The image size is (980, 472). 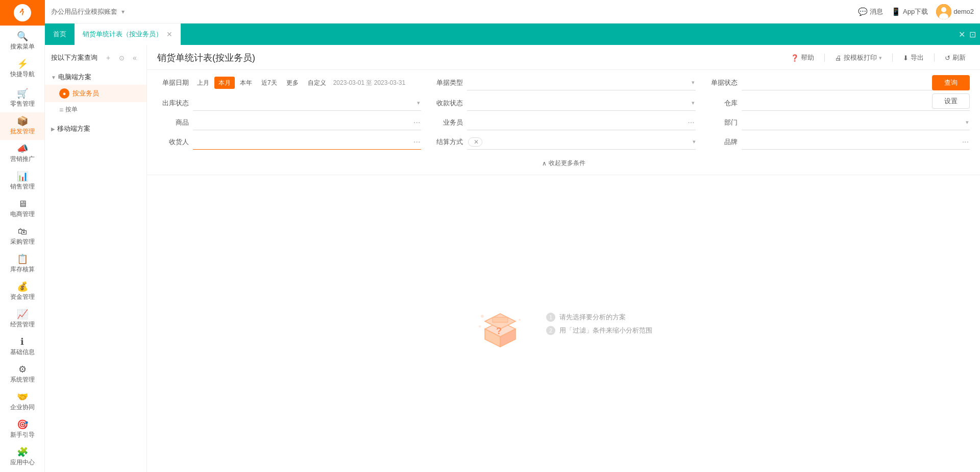 I want to click on date-btn-last7: 近7天, so click(x=270, y=83).